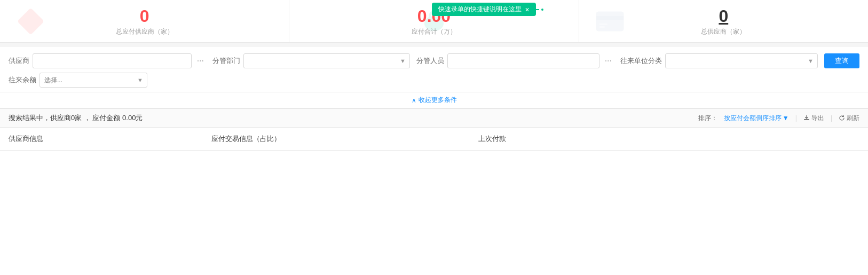  Describe the element at coordinates (22, 80) in the screenshot. I see `balance-label: 往来余额` at that location.